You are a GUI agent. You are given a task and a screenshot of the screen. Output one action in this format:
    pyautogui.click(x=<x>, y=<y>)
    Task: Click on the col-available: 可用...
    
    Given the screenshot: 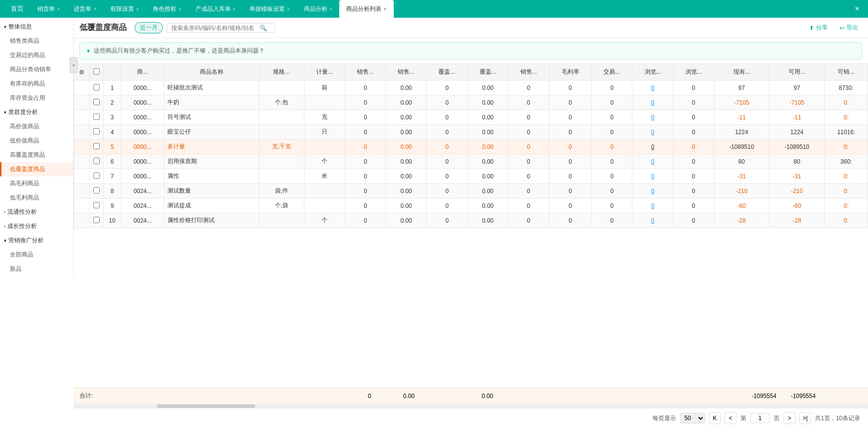 What is the action you would take?
    pyautogui.click(x=797, y=72)
    